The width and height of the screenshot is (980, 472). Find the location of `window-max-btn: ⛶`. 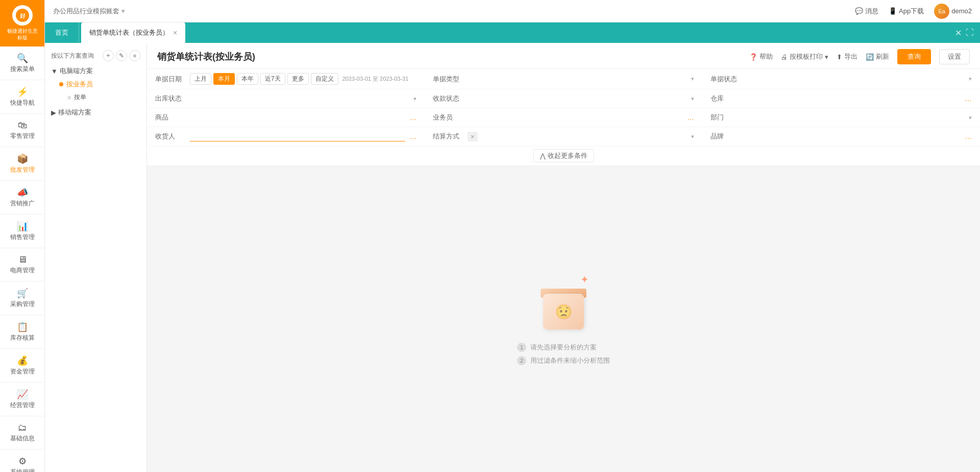

window-max-btn: ⛶ is located at coordinates (970, 33).